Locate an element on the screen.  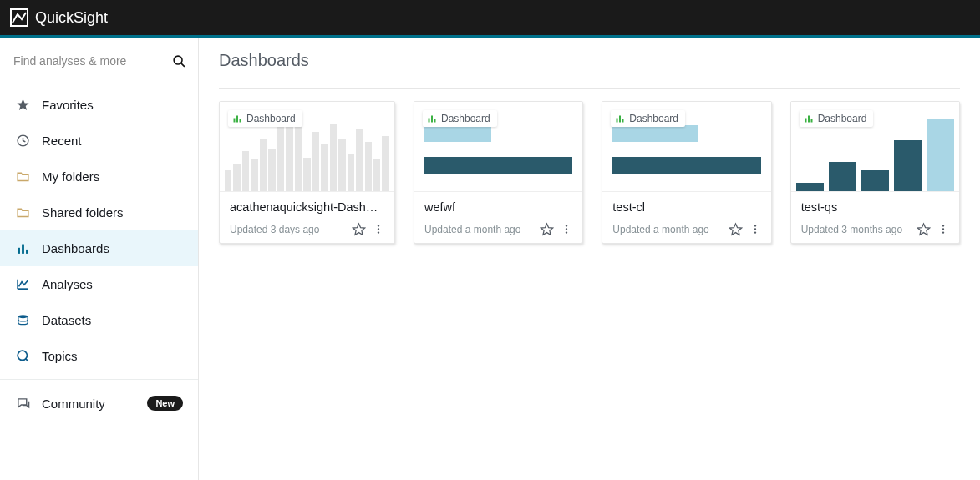
search-row is located at coordinates (99, 58).